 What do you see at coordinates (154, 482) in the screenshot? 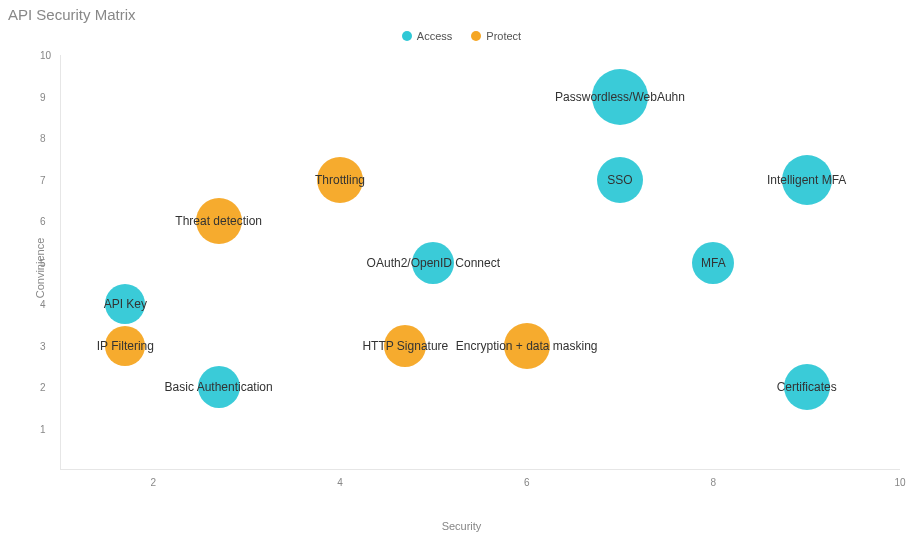
I see `x-tick: 2` at bounding box center [154, 482].